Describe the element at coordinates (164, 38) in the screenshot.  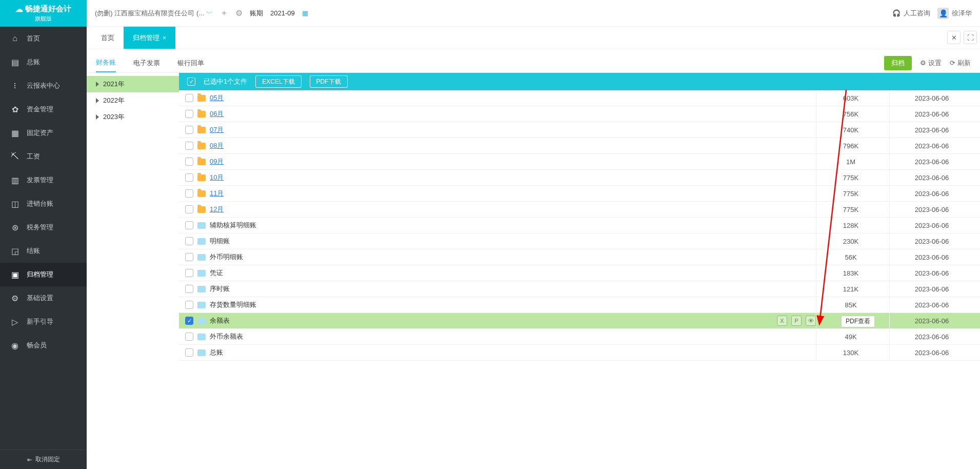
I see `close-icon: ×` at that location.